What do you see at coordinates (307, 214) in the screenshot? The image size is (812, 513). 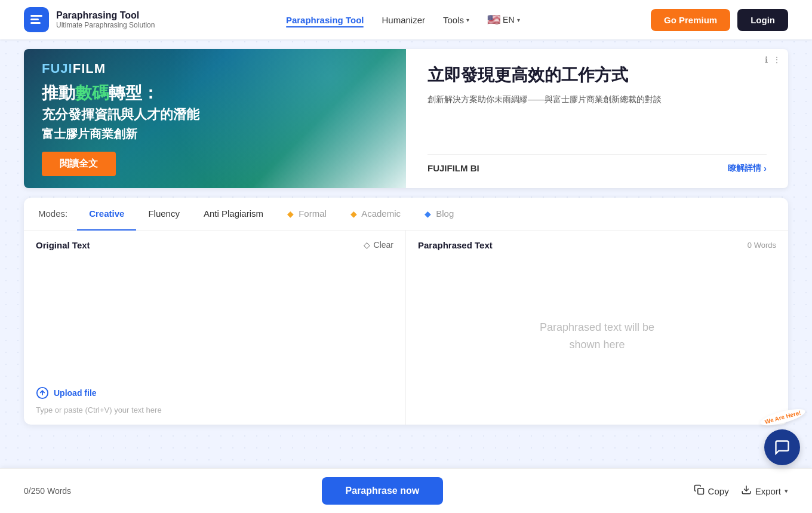 I see `tab-formal: ◆ Formal` at bounding box center [307, 214].